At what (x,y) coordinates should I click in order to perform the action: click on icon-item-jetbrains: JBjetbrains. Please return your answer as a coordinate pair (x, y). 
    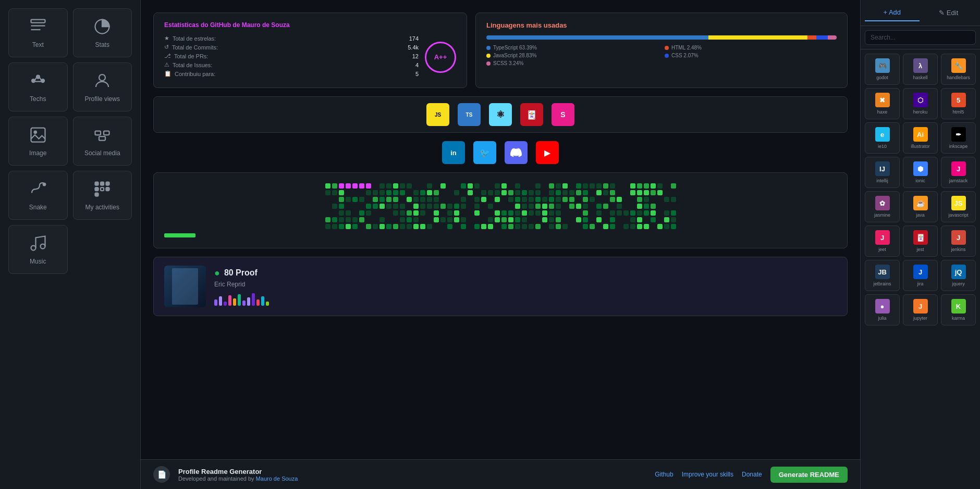
    Looking at the image, I should click on (882, 275).